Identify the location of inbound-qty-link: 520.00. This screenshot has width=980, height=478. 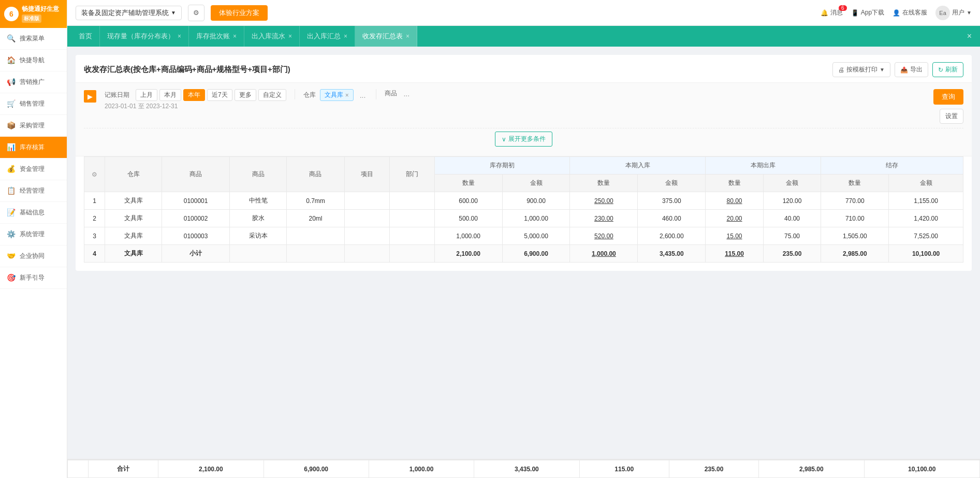
(604, 236).